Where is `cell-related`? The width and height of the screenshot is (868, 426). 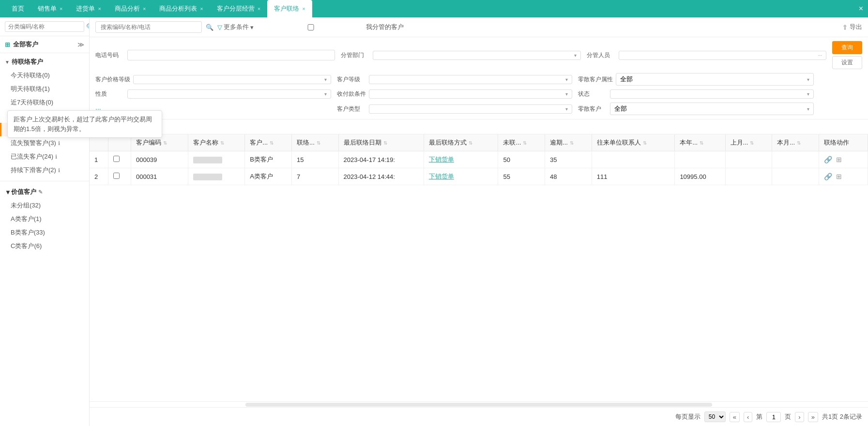
cell-related is located at coordinates (633, 160).